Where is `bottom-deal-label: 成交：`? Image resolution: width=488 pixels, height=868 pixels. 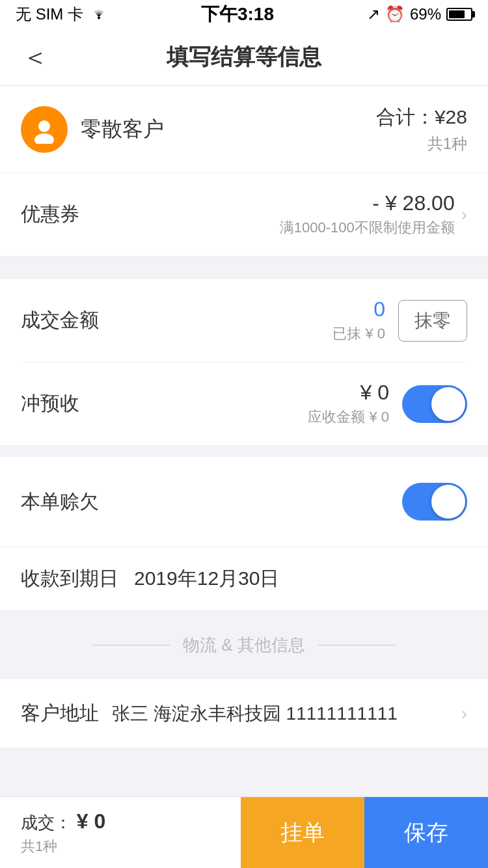 bottom-deal-label: 成交： is located at coordinates (46, 822).